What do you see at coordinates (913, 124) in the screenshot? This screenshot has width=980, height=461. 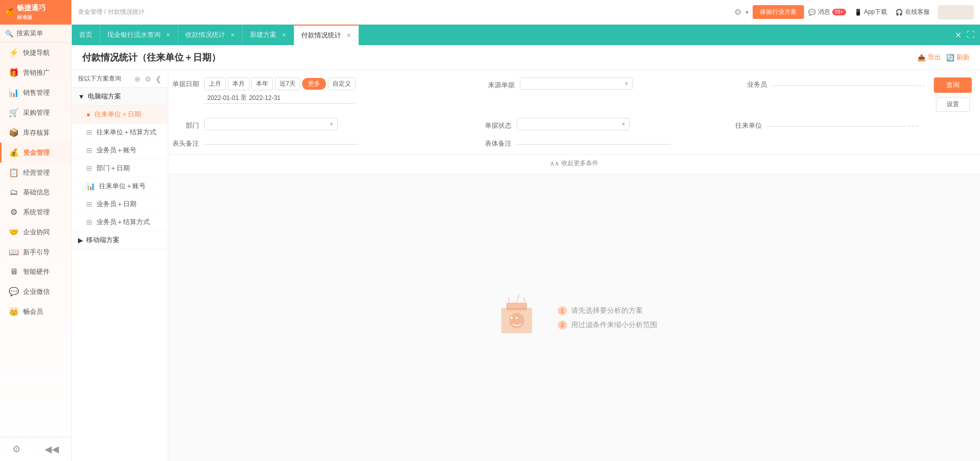 I see `unit-dots: ...` at bounding box center [913, 124].